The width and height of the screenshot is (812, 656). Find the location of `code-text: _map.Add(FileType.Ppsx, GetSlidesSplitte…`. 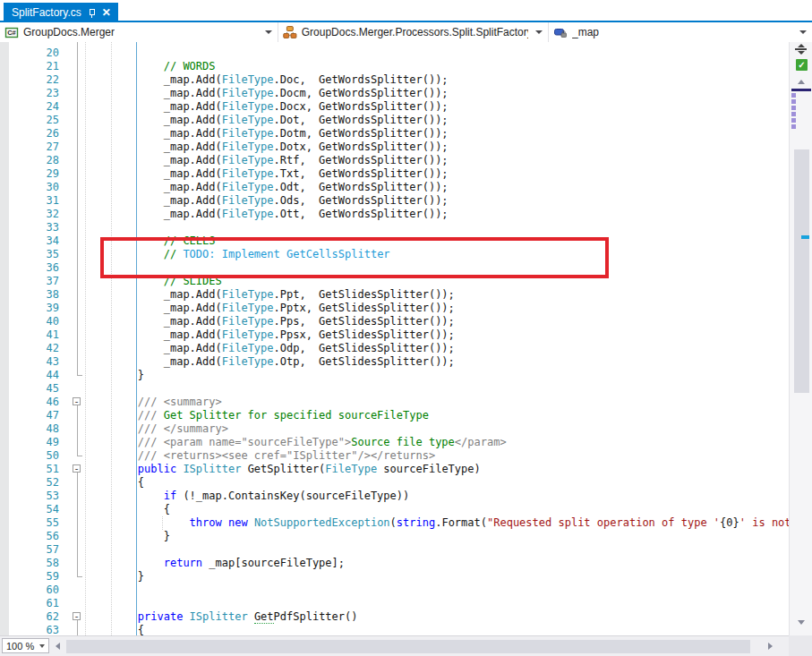

code-text: _map.Add(FileType.Ppsx, GetSlidesSplitte… is located at coordinates (270, 335).